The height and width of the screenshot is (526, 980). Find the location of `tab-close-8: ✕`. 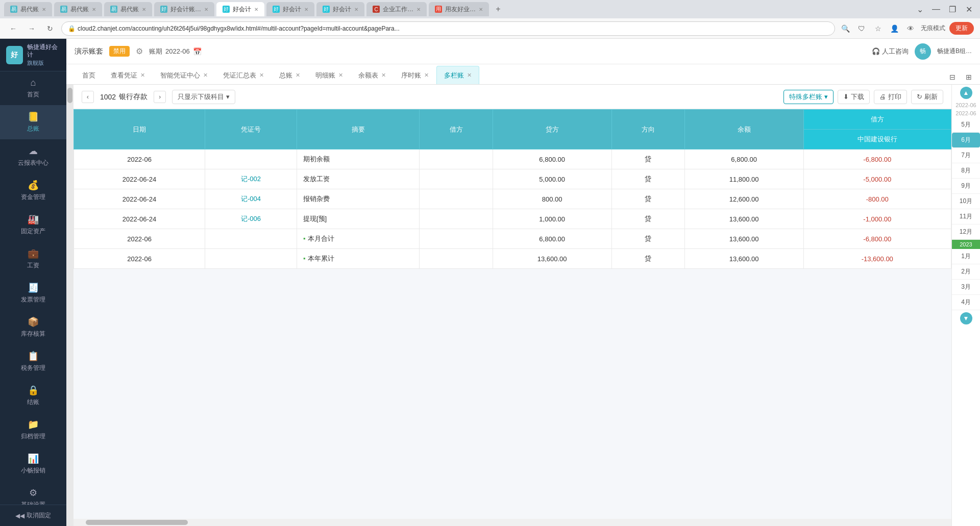

tab-close-8: ✕ is located at coordinates (419, 9).